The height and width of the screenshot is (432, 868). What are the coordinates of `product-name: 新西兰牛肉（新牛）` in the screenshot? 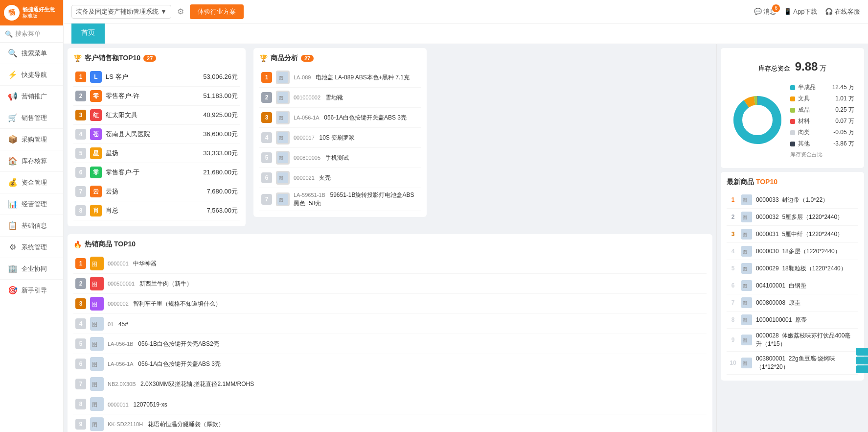 It's located at (166, 284).